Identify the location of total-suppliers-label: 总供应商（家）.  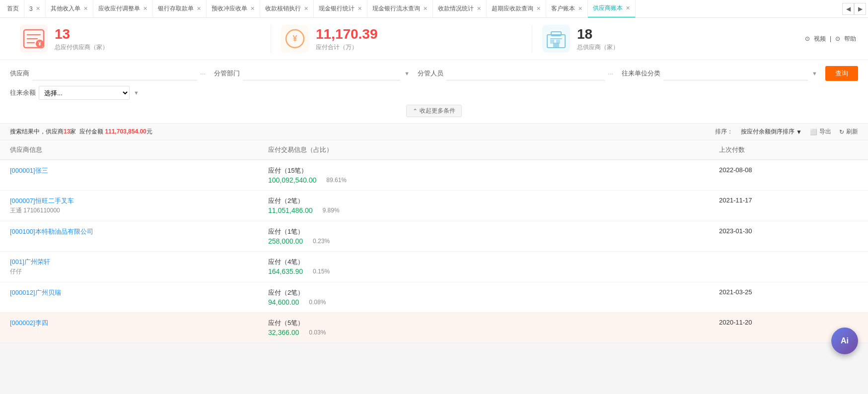
(680, 48).